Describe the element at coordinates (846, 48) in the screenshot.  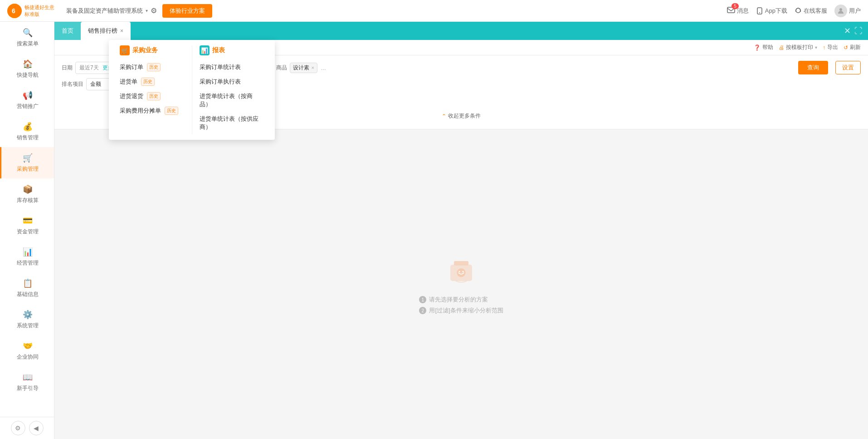
I see `refresh-icon: ↺` at that location.